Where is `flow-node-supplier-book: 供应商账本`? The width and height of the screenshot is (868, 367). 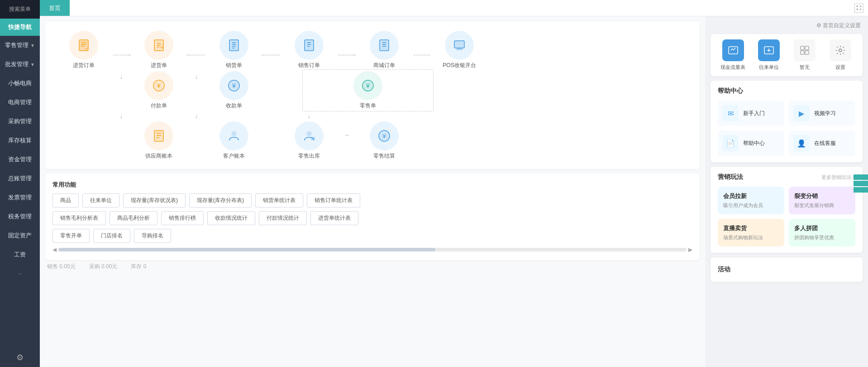
flow-node-supplier-book: 供应商账本 is located at coordinates (159, 140).